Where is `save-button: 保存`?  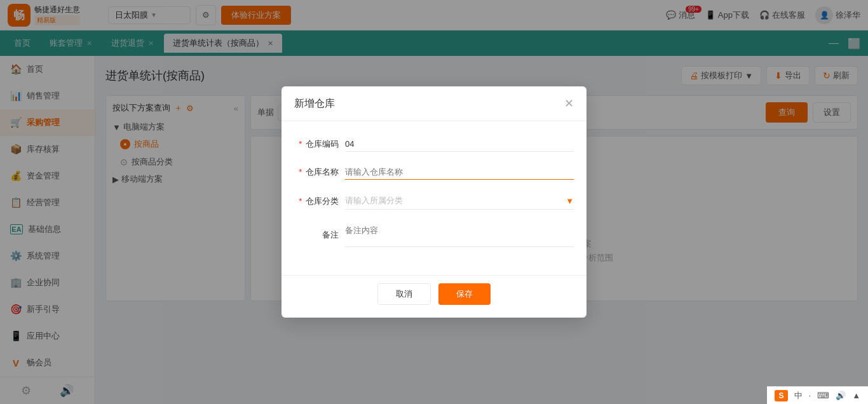 save-button: 保存 is located at coordinates (465, 294).